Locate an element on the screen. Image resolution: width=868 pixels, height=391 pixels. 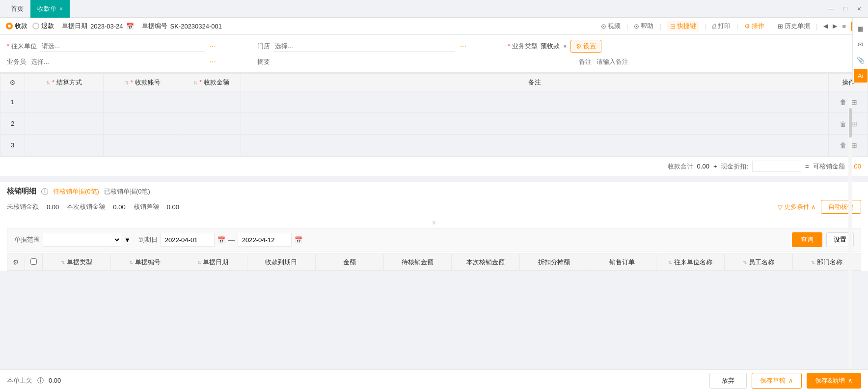
bottom-col-type: ⇅ 单据类型 is located at coordinates (77, 262).